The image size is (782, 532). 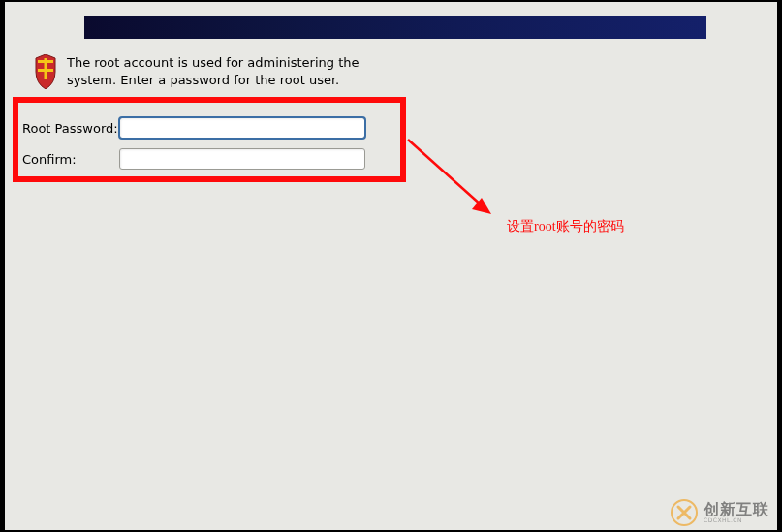 What do you see at coordinates (684, 513) in the screenshot?
I see `watermark-logo-icon` at bounding box center [684, 513].